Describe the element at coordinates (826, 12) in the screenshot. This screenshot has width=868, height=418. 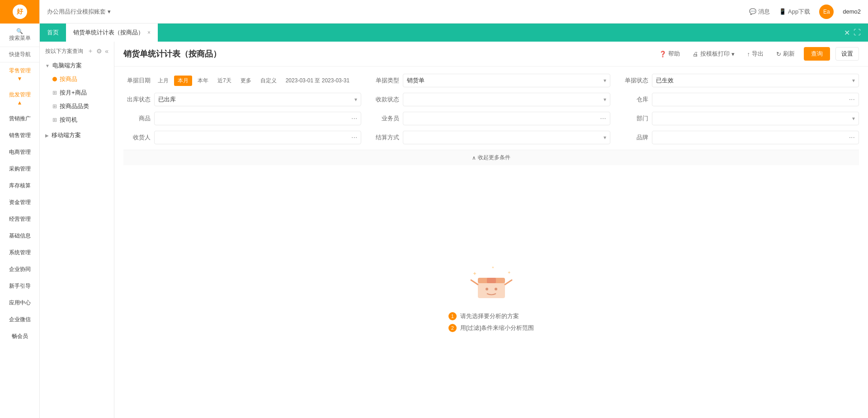
I see `user-avatar: Ea` at that location.